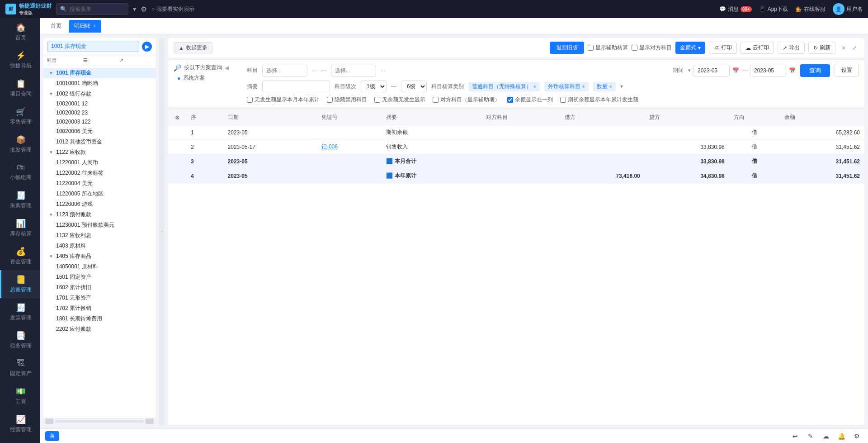 This screenshot has width=868, height=443. Describe the element at coordinates (99, 152) in the screenshot. I see `tree-node-1122: ▼ 1122 应收款` at that location.